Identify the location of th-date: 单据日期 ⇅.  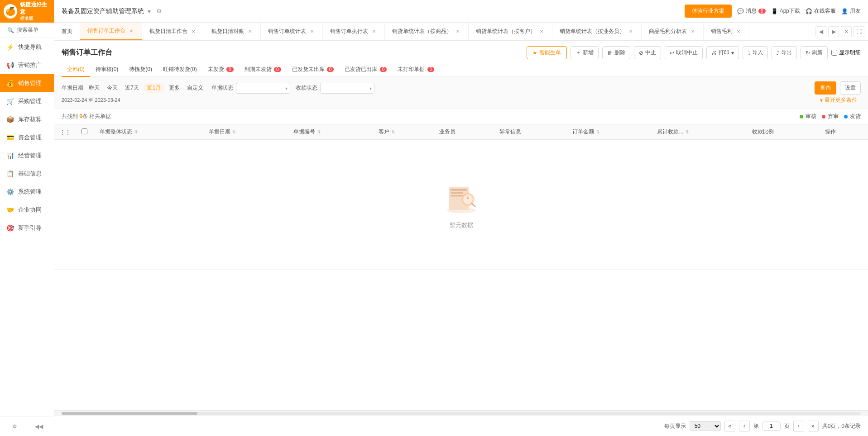
(245, 132).